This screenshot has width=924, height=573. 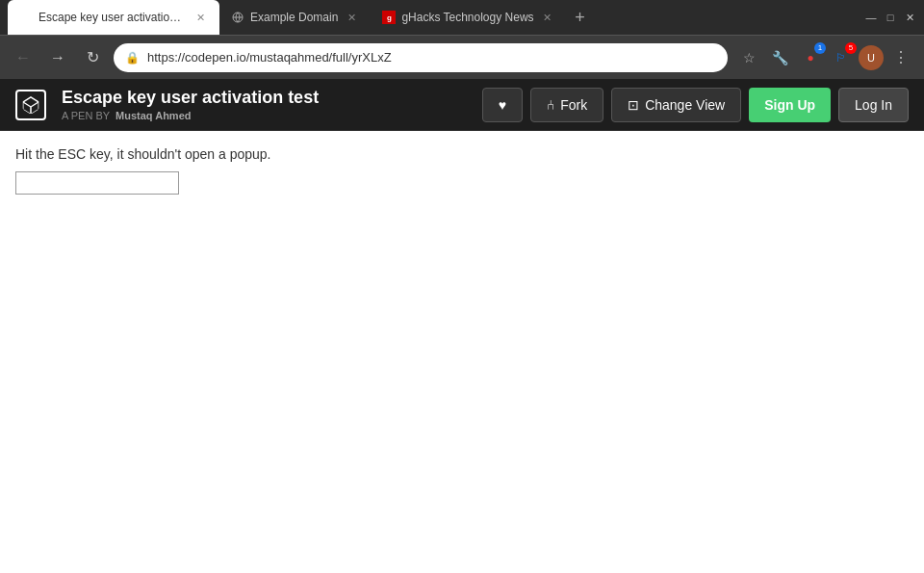 What do you see at coordinates (421, 58) in the screenshot?
I see `address-input: 🔒 https://codepen.io/mustaqahmed/full/yr…` at bounding box center [421, 58].